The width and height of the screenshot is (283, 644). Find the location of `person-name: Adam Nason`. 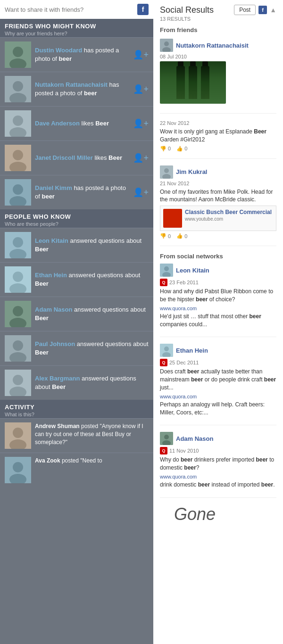

person-name: Adam Nason is located at coordinates (54, 309).